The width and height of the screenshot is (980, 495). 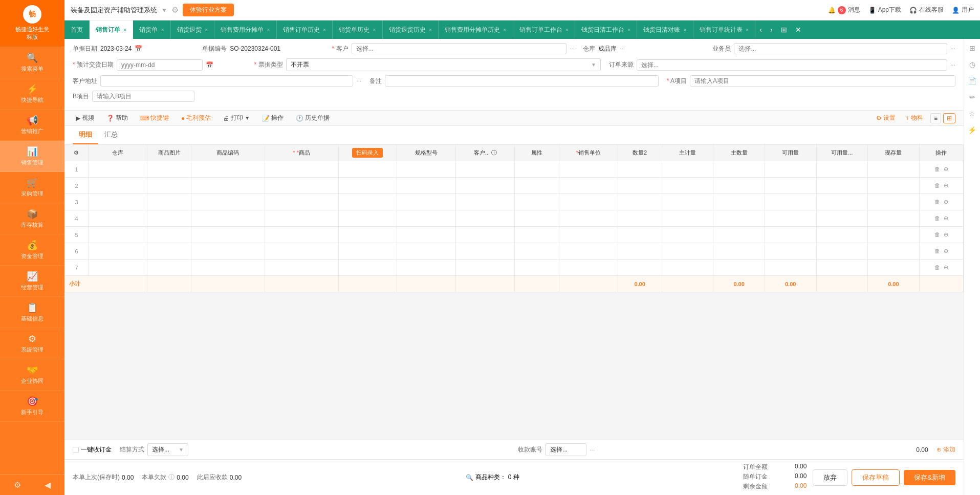 What do you see at coordinates (830, 478) in the screenshot?
I see `discard-button: 放弃` at bounding box center [830, 478].